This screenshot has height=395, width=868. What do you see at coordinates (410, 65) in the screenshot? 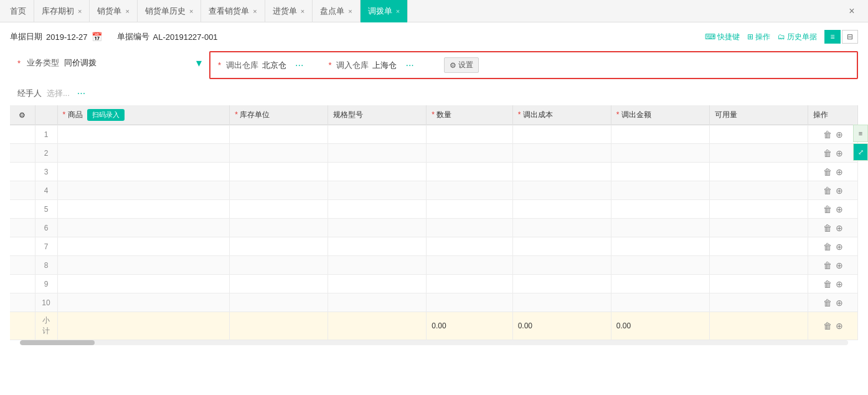
I see `transfer-in-more: ···` at bounding box center [410, 65].